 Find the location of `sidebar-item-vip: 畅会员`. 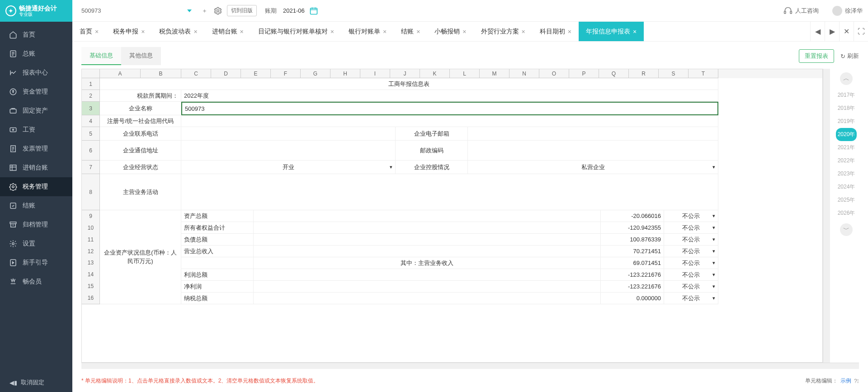

sidebar-item-vip: 畅会员 is located at coordinates (36, 282).